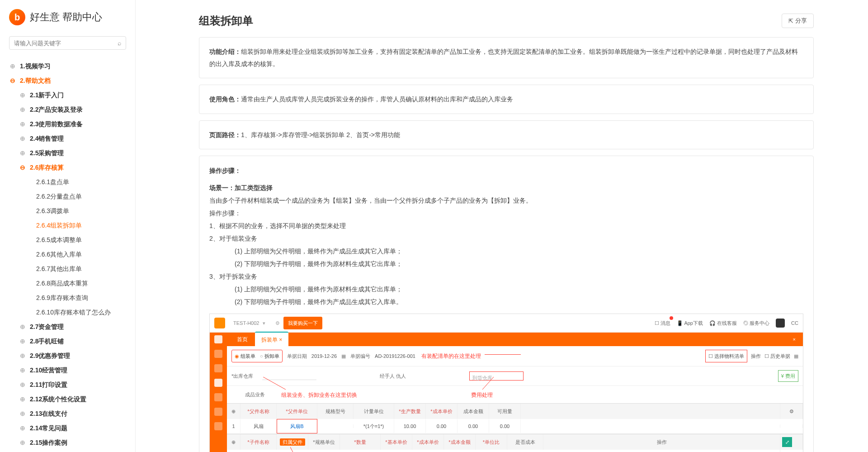 The height and width of the screenshot is (452, 868). What do you see at coordinates (226, 21) in the screenshot?
I see `page-title: 组装拆卸单` at bounding box center [226, 21].